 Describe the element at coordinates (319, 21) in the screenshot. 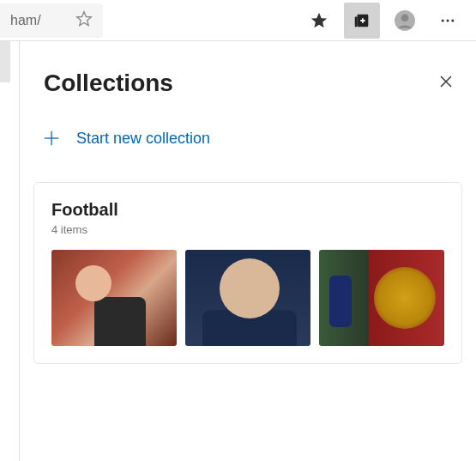

I see `favorites-button` at that location.